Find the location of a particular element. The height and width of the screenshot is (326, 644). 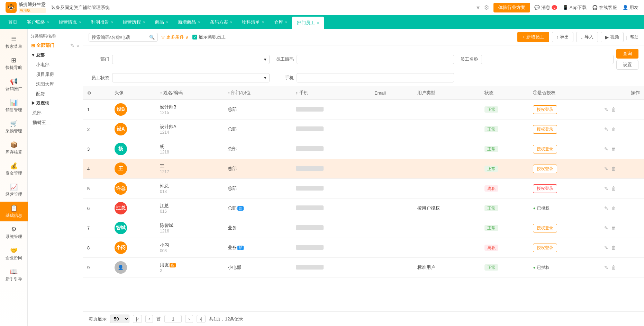

left-nav-item-库存核算: 📦库存核算 is located at coordinates (14, 148).